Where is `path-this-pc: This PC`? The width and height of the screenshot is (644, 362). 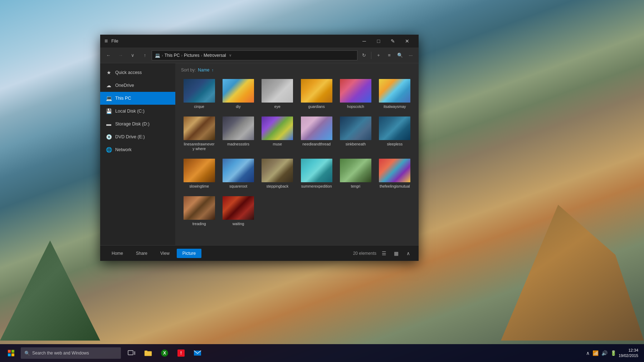
path-this-pc: This PC is located at coordinates (172, 55).